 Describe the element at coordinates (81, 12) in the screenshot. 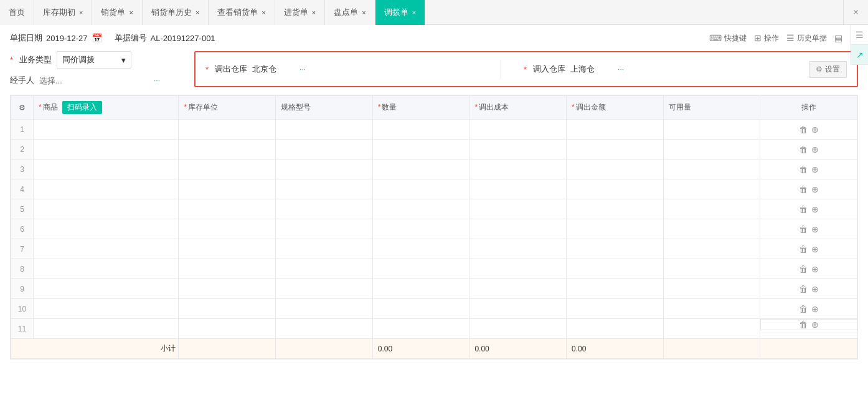

I see `close-tab-inventory-init: ×` at that location.